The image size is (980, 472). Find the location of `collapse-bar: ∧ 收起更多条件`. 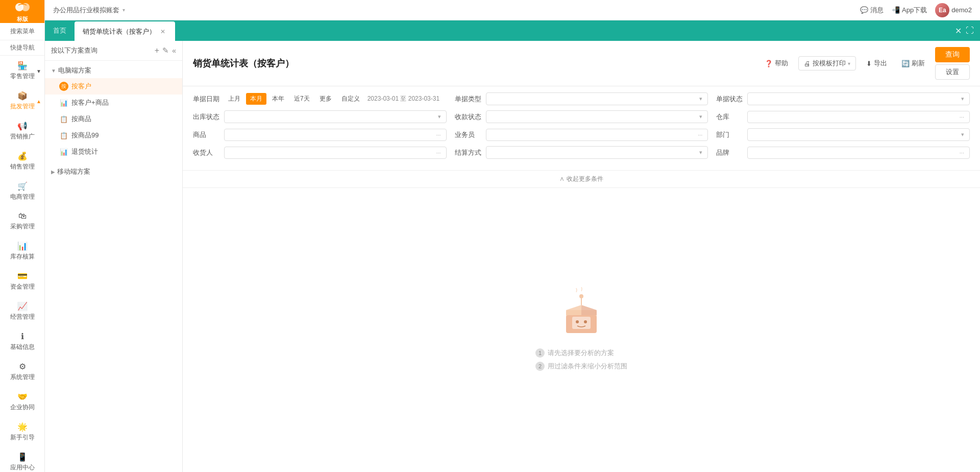

collapse-bar: ∧ 收起更多条件 is located at coordinates (581, 179).